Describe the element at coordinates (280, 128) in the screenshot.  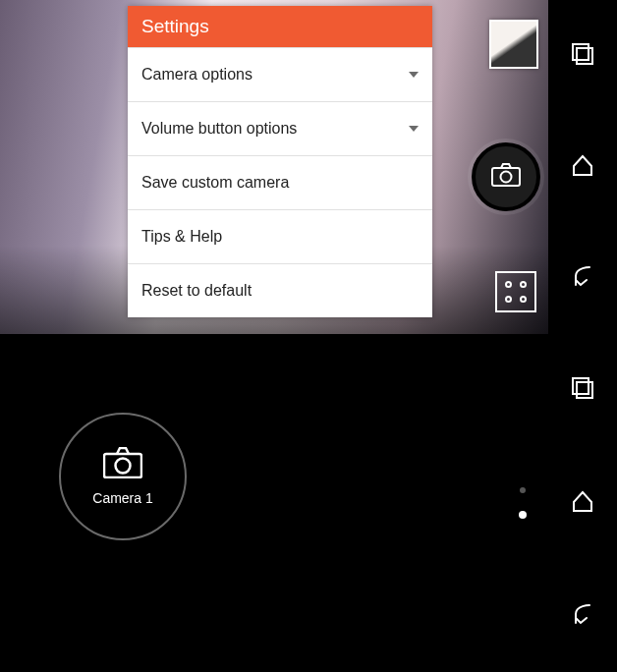
I see `settings-item-volume-button: Volume button options` at that location.